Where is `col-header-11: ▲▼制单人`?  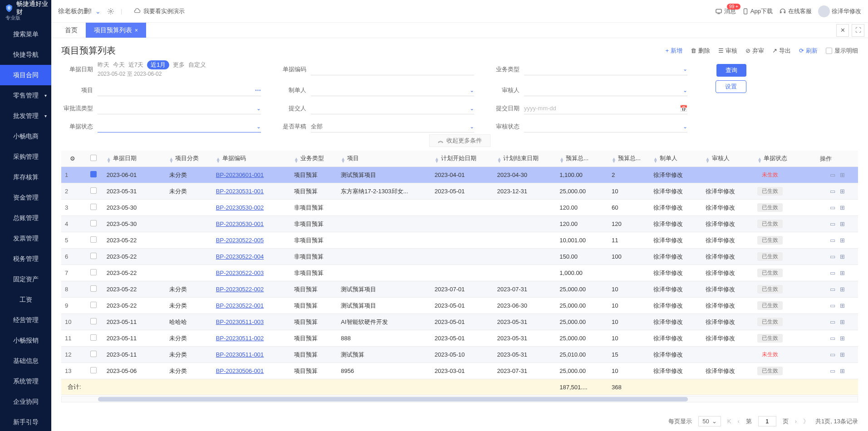 col-header-11: ▲▼制单人 is located at coordinates (676, 159).